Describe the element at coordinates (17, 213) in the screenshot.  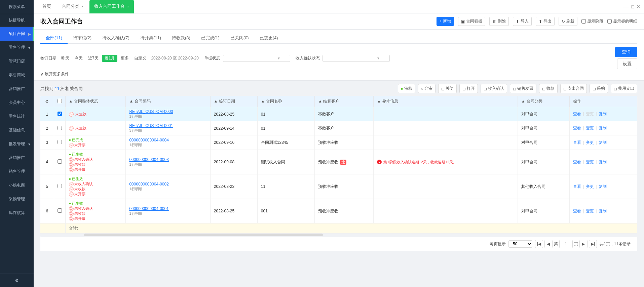
I see `sidebar-item-inventory: 库存核算` at that location.